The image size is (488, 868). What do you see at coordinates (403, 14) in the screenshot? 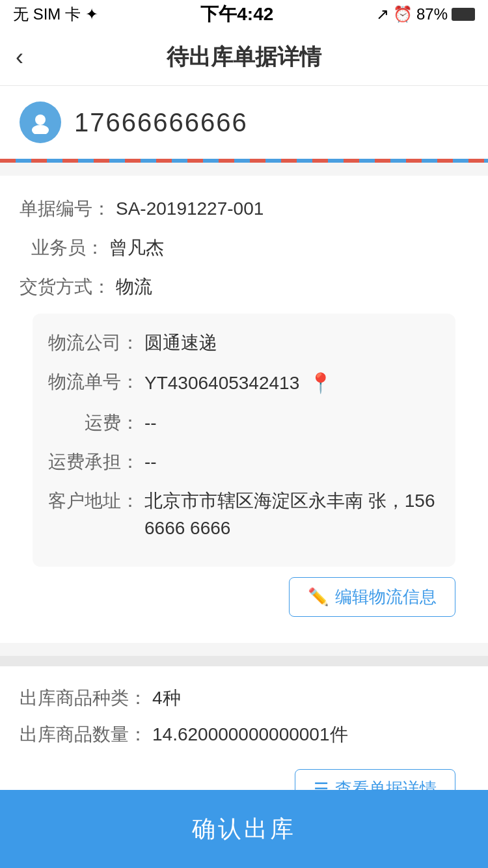
I see `alarm-icon: ⏰` at bounding box center [403, 14].